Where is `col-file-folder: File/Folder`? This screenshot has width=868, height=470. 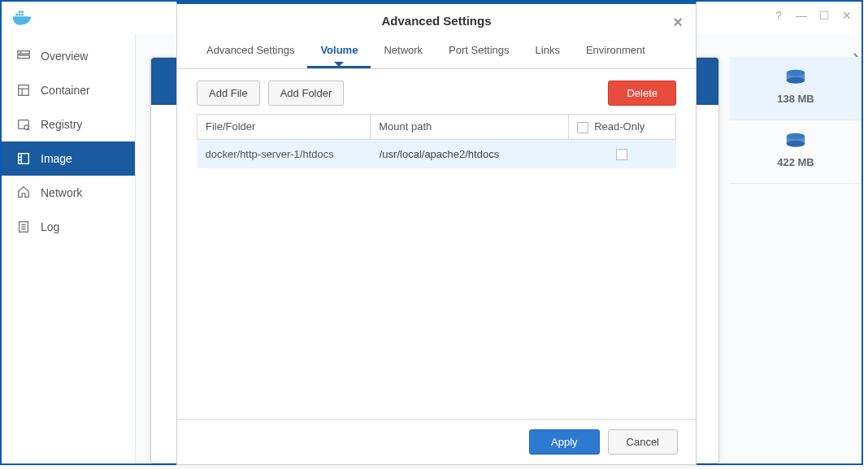
col-file-folder: File/Folder is located at coordinates (284, 127).